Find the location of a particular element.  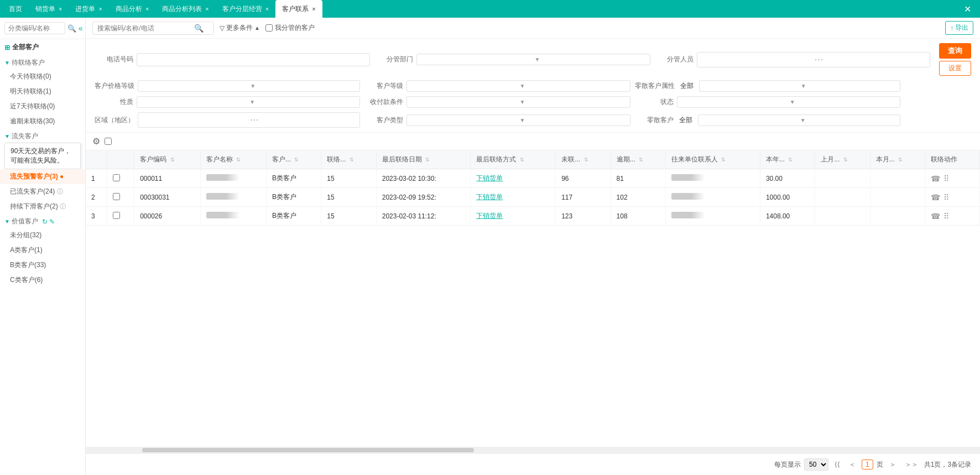

select-all-checkbox is located at coordinates (108, 142).